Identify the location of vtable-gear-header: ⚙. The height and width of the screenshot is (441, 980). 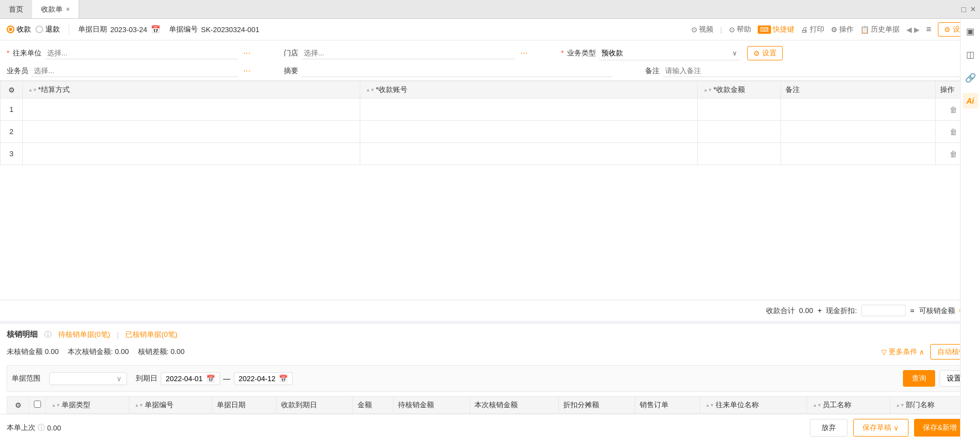
(18, 406).